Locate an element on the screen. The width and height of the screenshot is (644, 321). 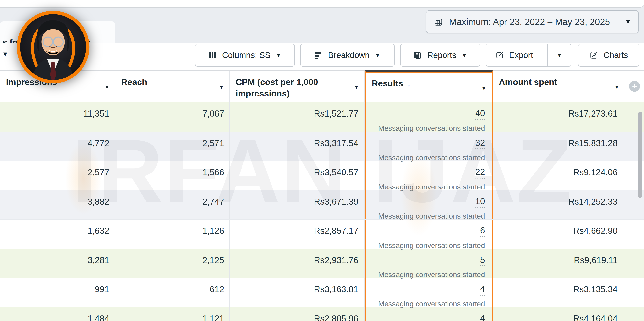
results-value: 5 is located at coordinates (482, 261).